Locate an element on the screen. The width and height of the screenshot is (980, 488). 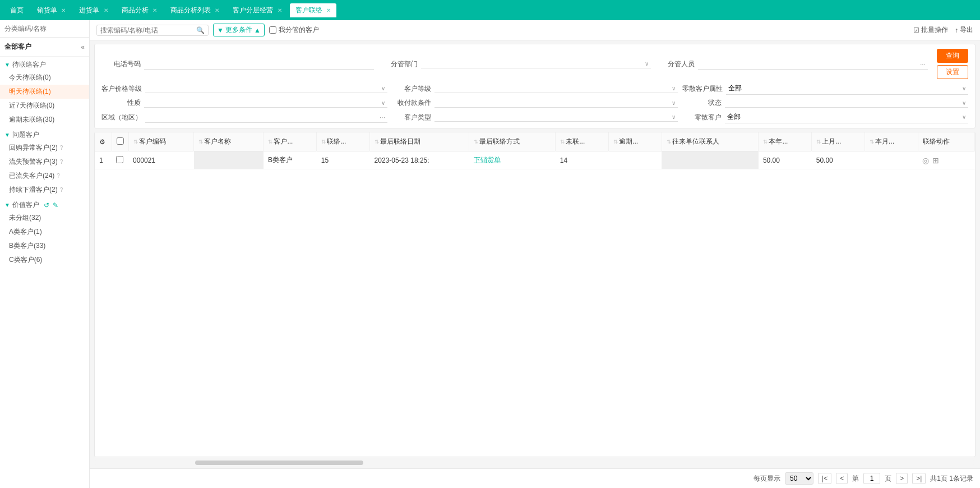
filter-customer-type: 客户类型 ∨ is located at coordinates (535, 118).